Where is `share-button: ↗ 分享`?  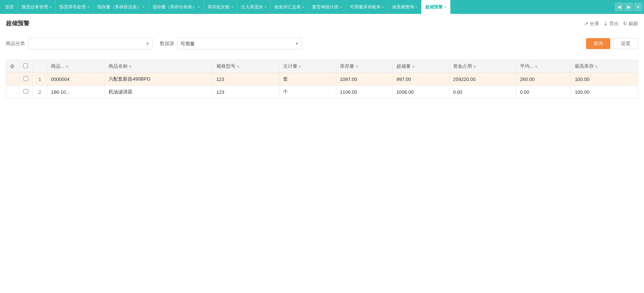 share-button: ↗ 分享 is located at coordinates (592, 24).